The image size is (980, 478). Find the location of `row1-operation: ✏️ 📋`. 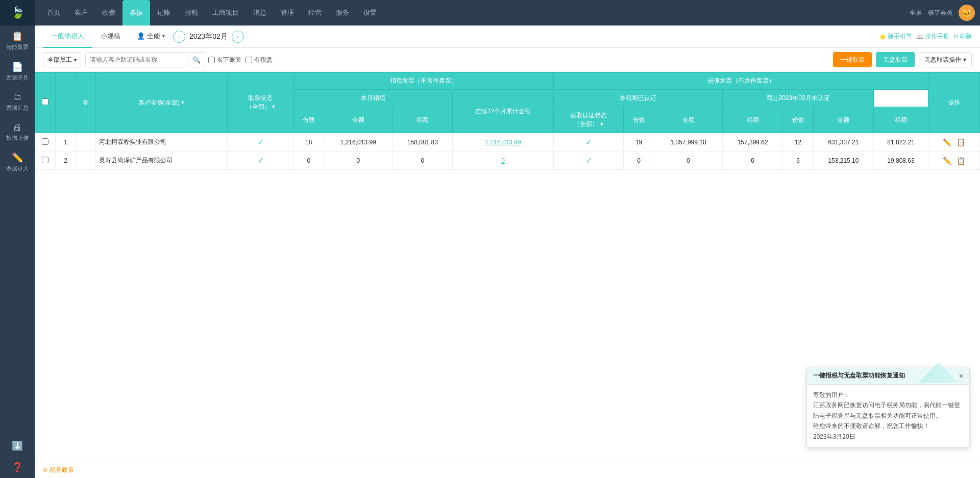

row1-operation: ✏️ 📋 is located at coordinates (954, 142).